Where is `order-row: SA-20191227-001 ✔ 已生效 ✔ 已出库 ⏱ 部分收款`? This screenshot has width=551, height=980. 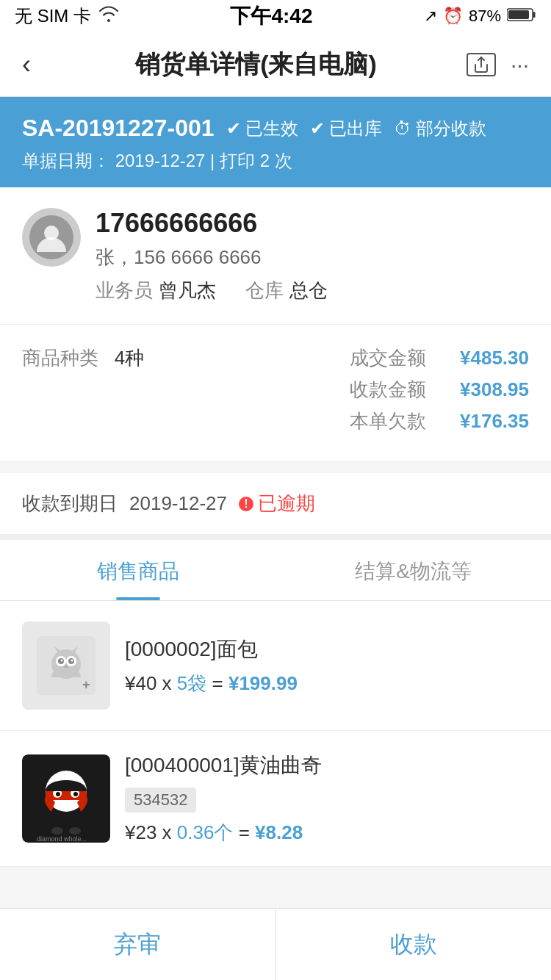 order-row: SA-20191227-001 ✔ 已生效 ✔ 已出库 ⏱ 部分收款 is located at coordinates (276, 128).